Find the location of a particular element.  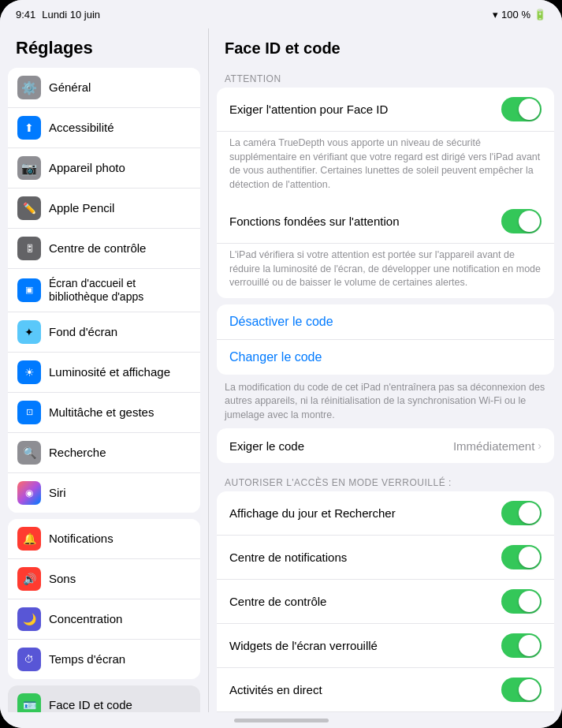

chevron-icon: › is located at coordinates (539, 446).